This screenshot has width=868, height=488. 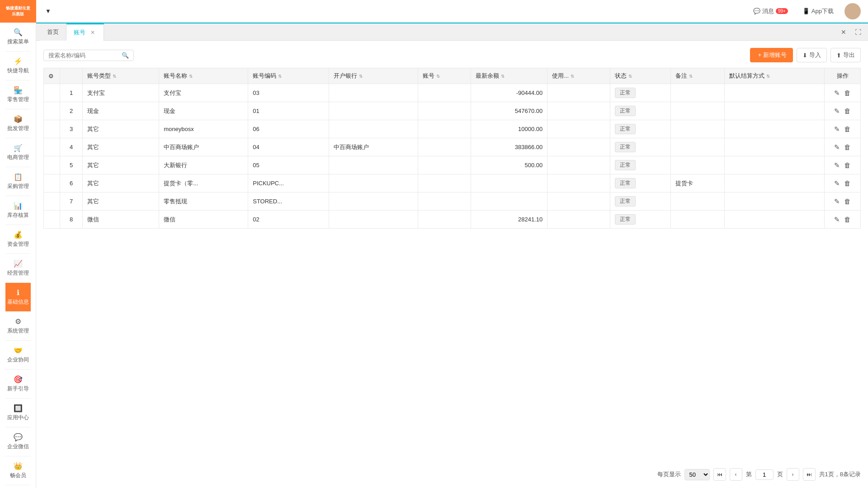 I want to click on tab-account: 账号 ✕, so click(x=85, y=32).